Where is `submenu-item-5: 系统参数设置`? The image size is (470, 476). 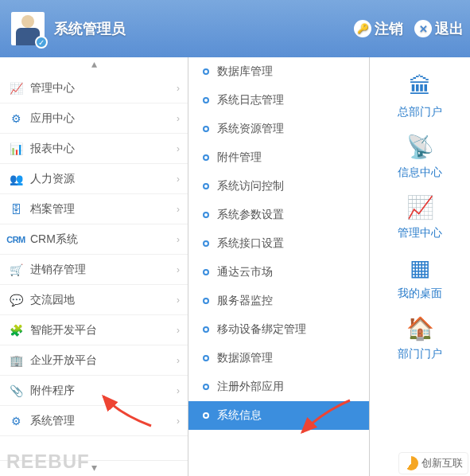
submenu-item-5: 系统参数设置 is located at coordinates (278, 215).